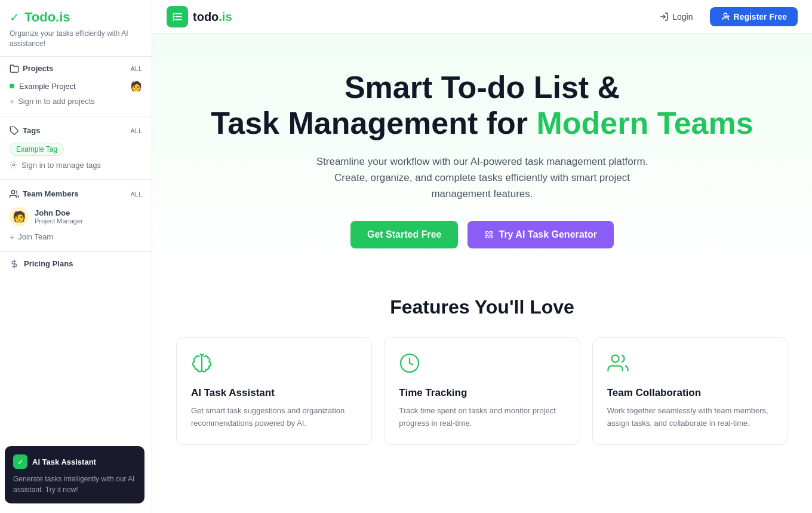 This screenshot has width=812, height=513. I want to click on sidebar-tags-header: Tags ALL, so click(76, 131).